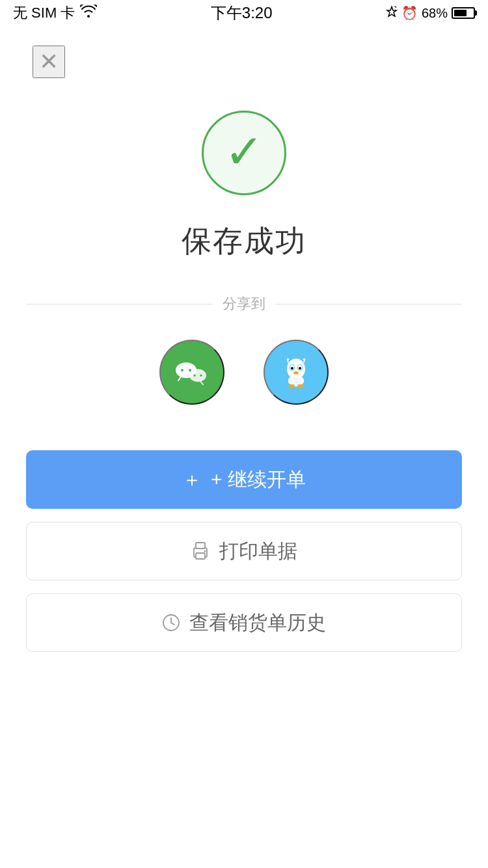 This screenshot has height=868, width=488. I want to click on wechat-icon, so click(192, 372).